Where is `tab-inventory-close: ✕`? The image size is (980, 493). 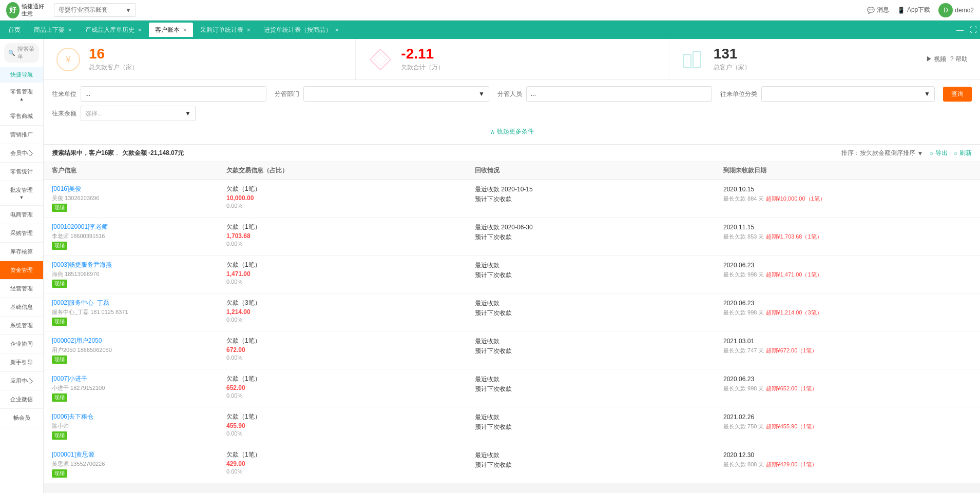
tab-inventory-close: ✕ is located at coordinates (337, 30).